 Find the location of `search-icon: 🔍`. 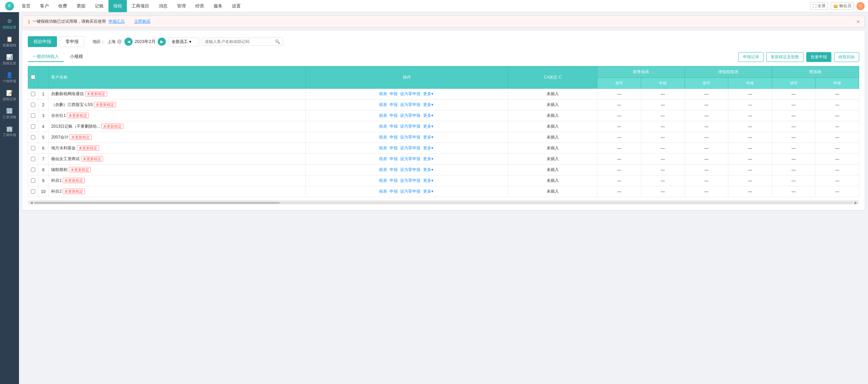

search-icon: 🔍 is located at coordinates (277, 42).